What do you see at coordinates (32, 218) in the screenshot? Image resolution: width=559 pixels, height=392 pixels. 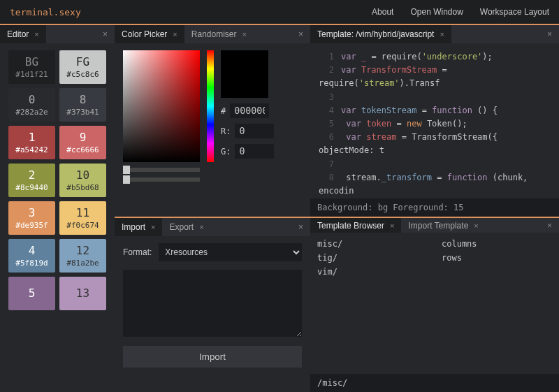 I see `swatch-3: 3#de935f` at bounding box center [32, 218].